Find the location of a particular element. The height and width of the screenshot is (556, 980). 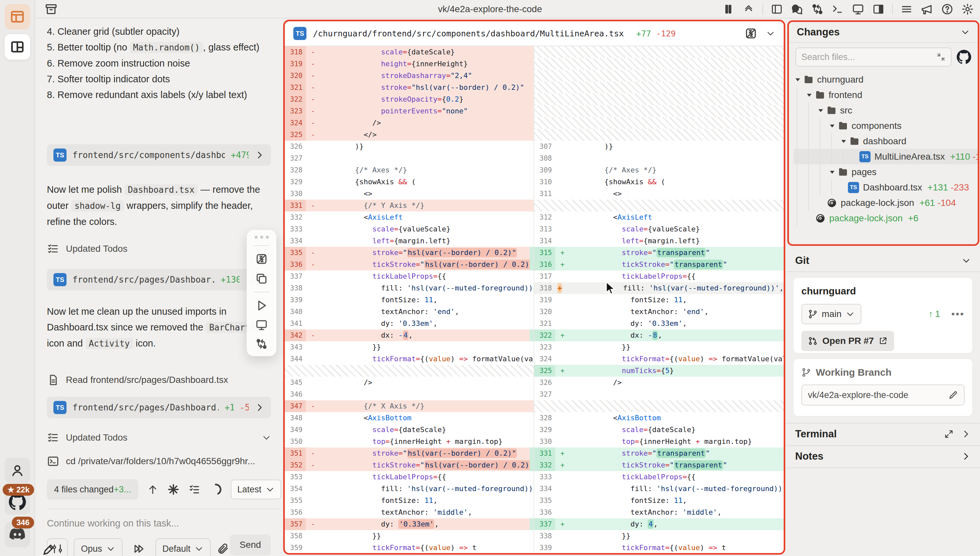

file-change-chip: TS frontend/src/components/dashboa... +4… is located at coordinates (159, 155).